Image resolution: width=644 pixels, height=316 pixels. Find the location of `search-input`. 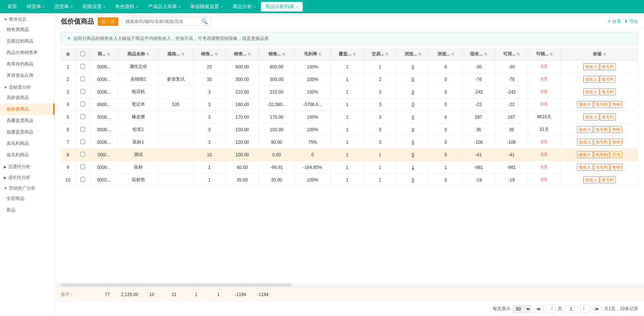

search-input is located at coordinates (164, 21).